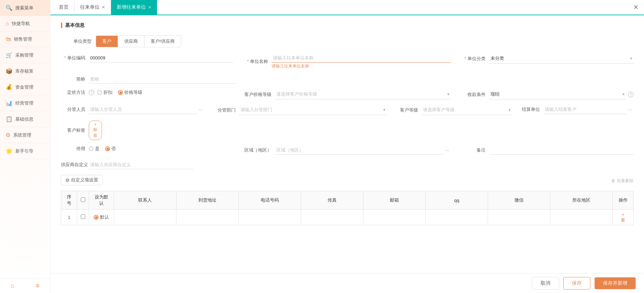 This screenshot has width=644, height=293. Describe the element at coordinates (457, 218) in the screenshot. I see `qq-input` at that location.